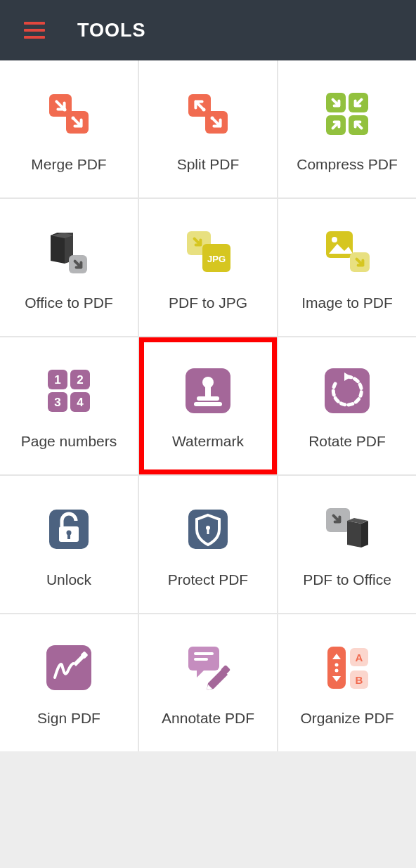 The width and height of the screenshot is (416, 868). Describe the element at coordinates (208, 252) in the screenshot. I see `pdf2jpg-icon: JPG` at that location.